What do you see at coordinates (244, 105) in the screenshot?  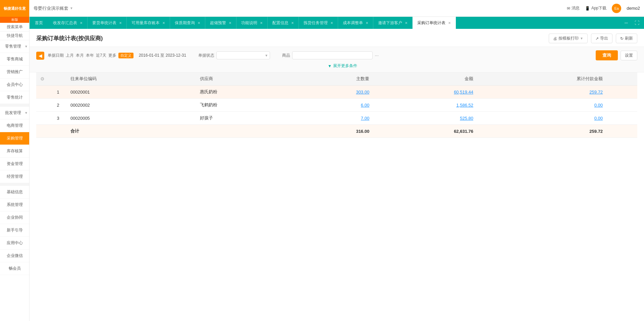 I see `td-supplier: 飞鹤奶粉` at bounding box center [244, 105].